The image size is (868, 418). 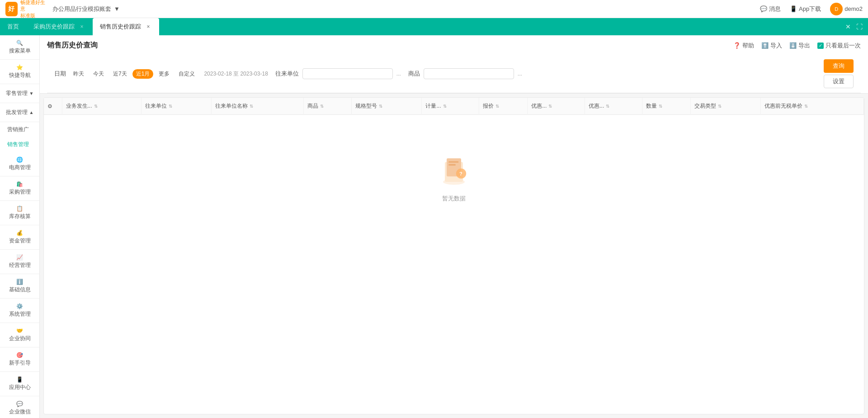 I want to click on message-icon: 💬, so click(x=764, y=9).